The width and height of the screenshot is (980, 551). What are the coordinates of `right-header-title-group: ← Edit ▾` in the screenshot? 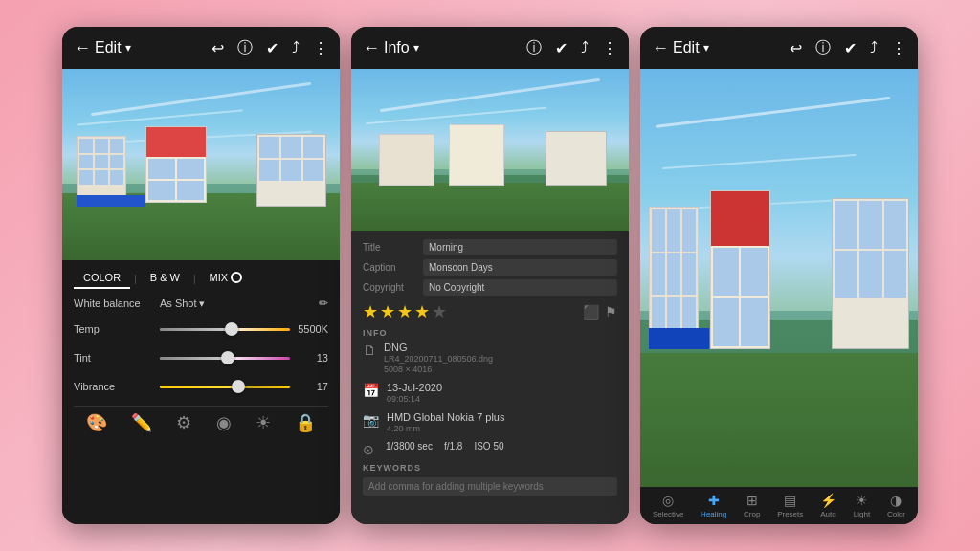 It's located at (721, 48).